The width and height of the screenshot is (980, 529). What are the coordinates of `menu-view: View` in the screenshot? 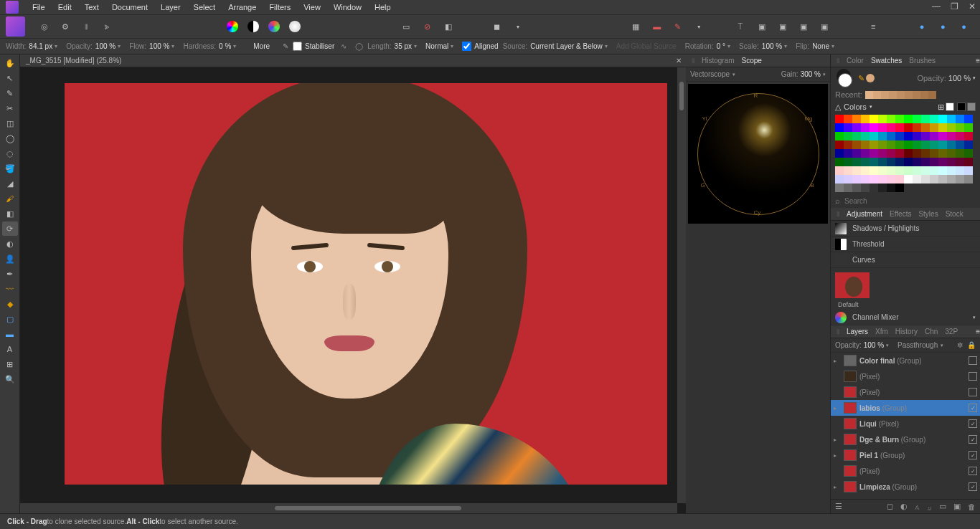 It's located at (312, 7).